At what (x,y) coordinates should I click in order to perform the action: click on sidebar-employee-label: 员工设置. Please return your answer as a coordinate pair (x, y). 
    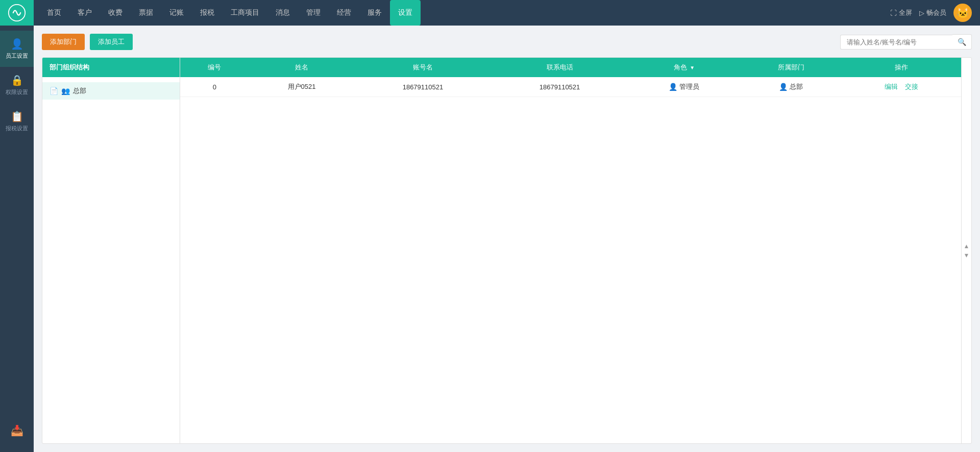
    Looking at the image, I should click on (17, 56).